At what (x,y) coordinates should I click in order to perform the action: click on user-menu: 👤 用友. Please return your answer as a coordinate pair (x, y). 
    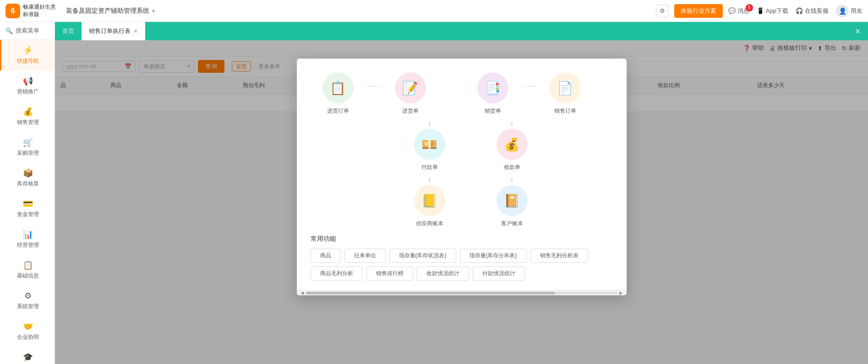
    Looking at the image, I should click on (849, 11).